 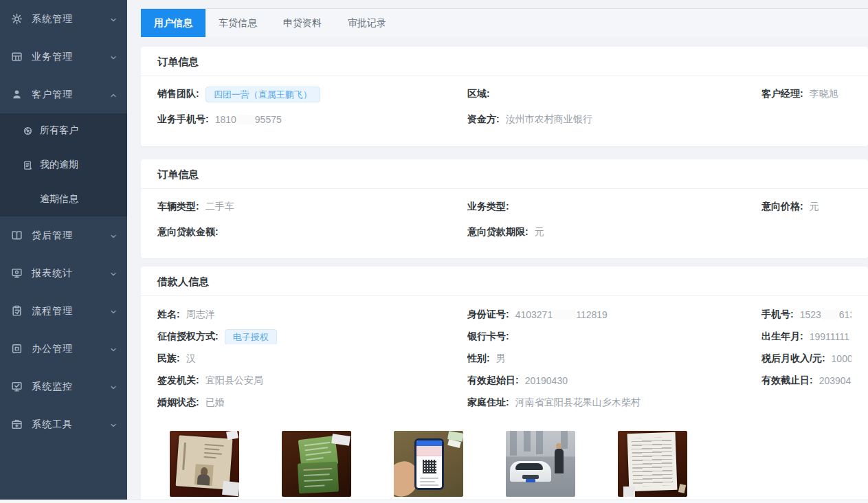 What do you see at coordinates (70, 95) in the screenshot?
I see `sidebar-item-label: 客户管理` at bounding box center [70, 95].